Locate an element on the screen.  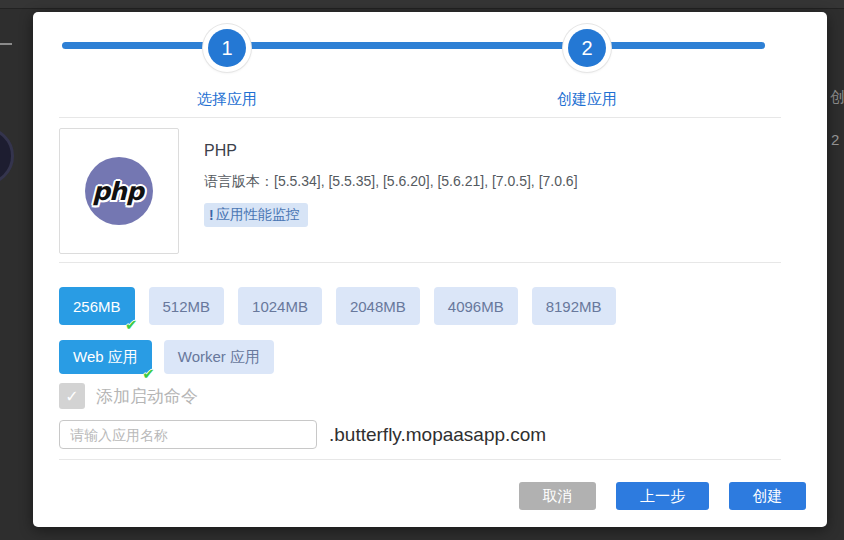
memory-option-1024mb: 1024MB is located at coordinates (280, 306).